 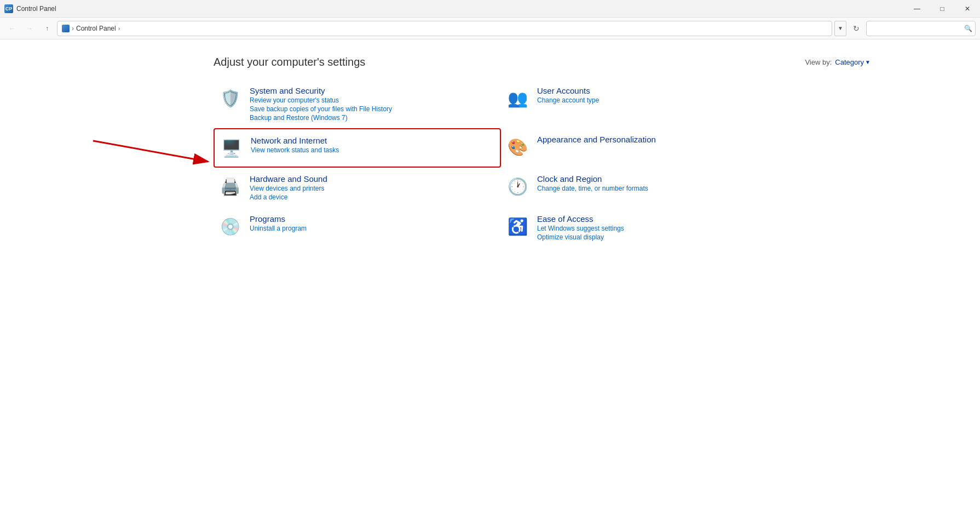 I want to click on ease-of-access-link-2: Optimize visual display, so click(x=580, y=237).